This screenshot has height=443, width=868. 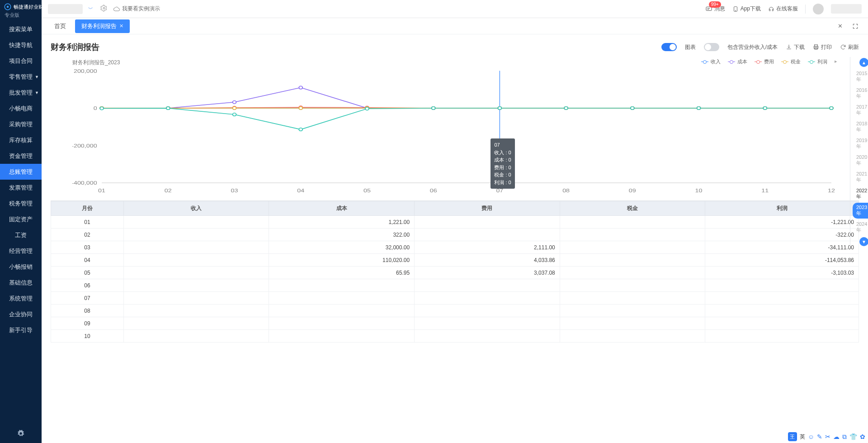 What do you see at coordinates (836, 437) in the screenshot?
I see `ime-cloud-icon: ☁` at bounding box center [836, 437].